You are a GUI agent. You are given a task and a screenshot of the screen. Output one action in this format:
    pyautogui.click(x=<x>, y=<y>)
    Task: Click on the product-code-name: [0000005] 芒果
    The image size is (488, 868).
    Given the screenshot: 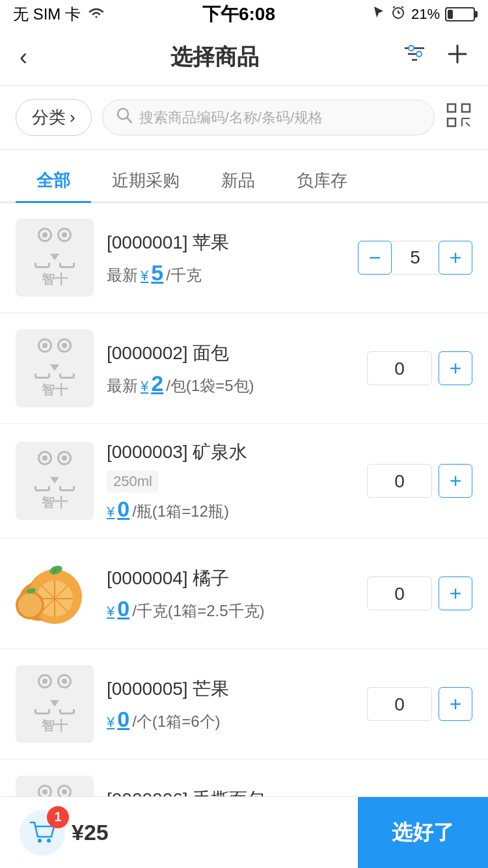 What is the action you would take?
    pyautogui.click(x=230, y=689)
    